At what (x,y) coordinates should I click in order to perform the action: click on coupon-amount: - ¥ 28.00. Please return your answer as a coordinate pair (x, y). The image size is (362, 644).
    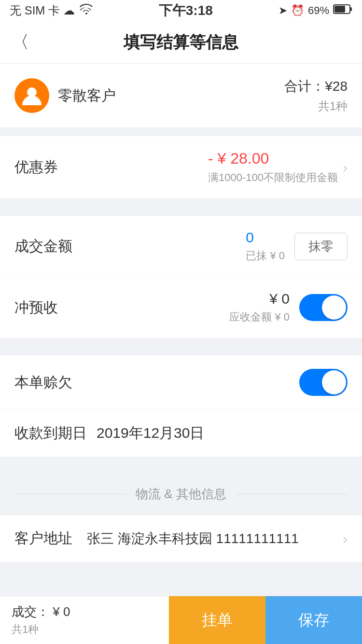
    Looking at the image, I should click on (273, 158).